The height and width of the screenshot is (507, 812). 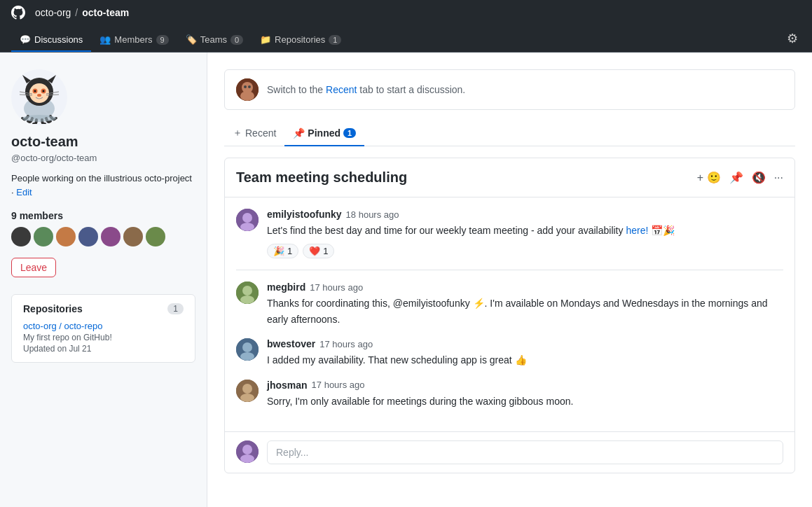 What do you see at coordinates (53, 13) in the screenshot?
I see `org-link: octo-org` at bounding box center [53, 13].